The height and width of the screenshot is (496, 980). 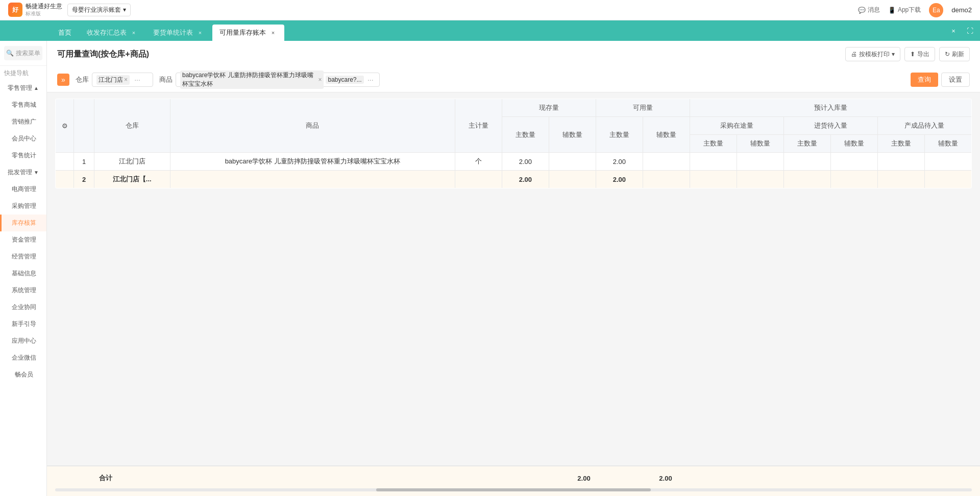 I want to click on col-purchase-main-header: 主数量, so click(x=713, y=144).